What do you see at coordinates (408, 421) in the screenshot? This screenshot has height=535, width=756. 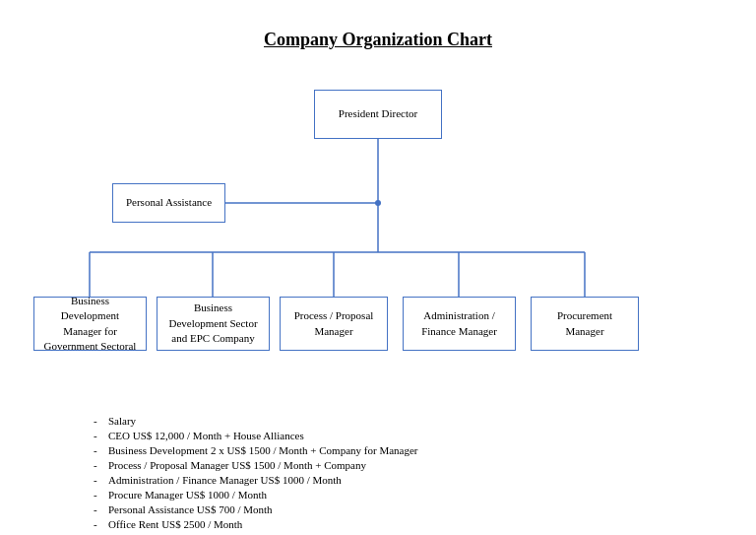 I see `salary-header: Salary` at bounding box center [408, 421].